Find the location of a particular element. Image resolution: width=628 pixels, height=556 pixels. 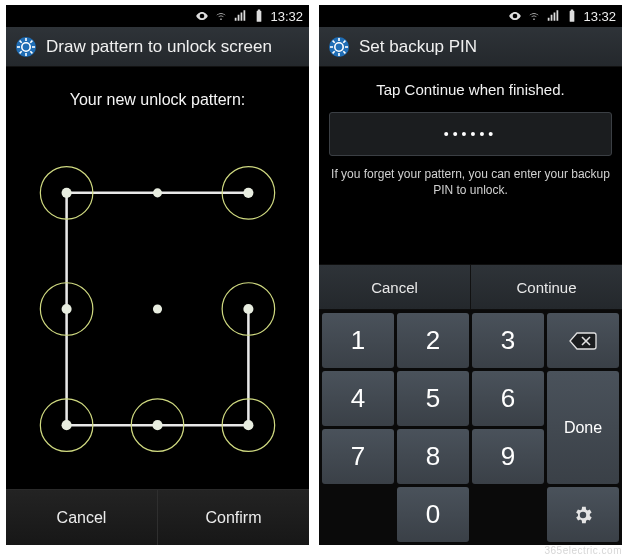

page-title: Set backup PIN is located at coordinates (418, 47).